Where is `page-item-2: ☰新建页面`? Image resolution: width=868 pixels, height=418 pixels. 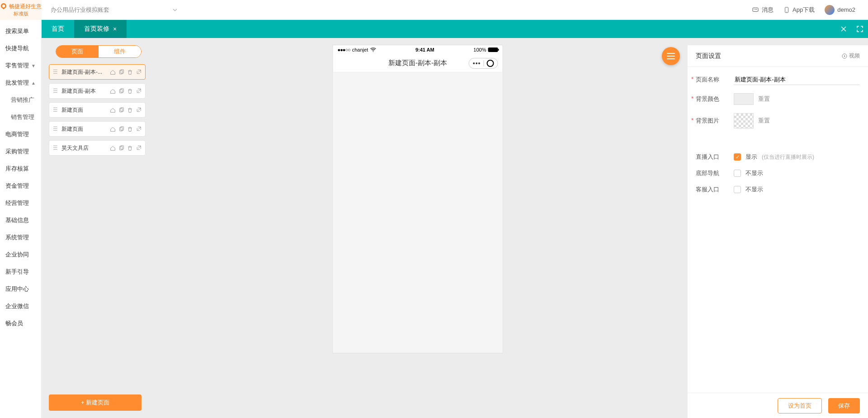
page-item-2: ☰新建页面 is located at coordinates (97, 110).